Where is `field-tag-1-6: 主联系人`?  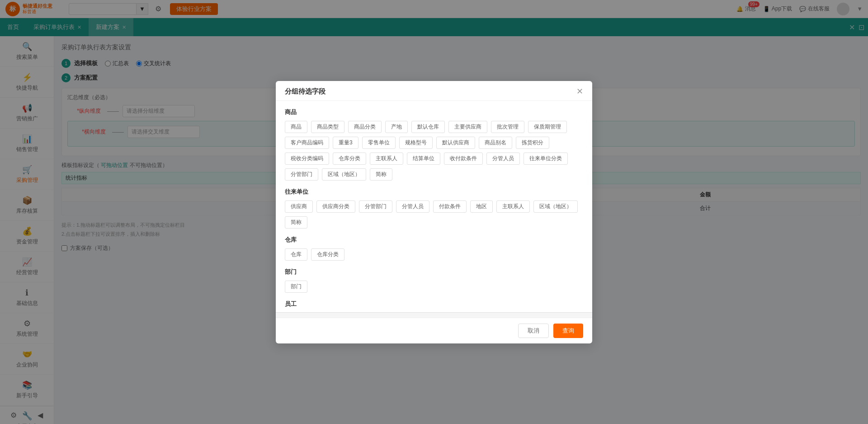
field-tag-1-6: 主联系人 is located at coordinates (513, 206).